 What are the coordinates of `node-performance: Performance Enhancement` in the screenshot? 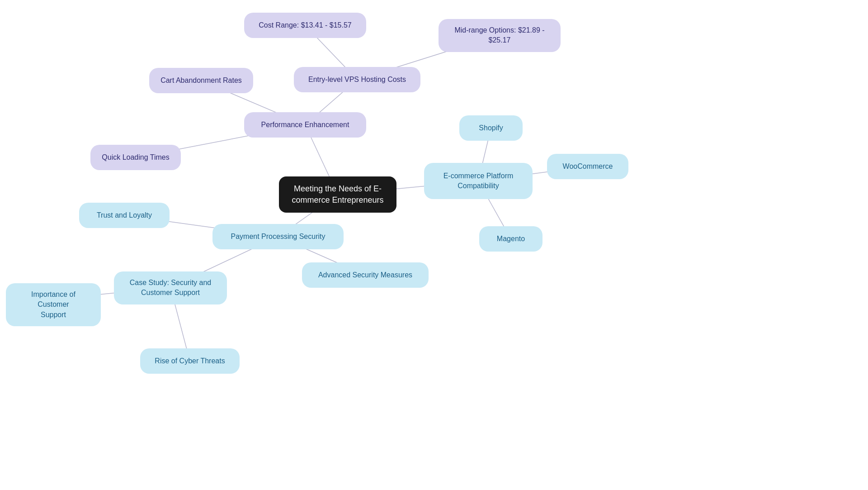 It's located at (305, 125).